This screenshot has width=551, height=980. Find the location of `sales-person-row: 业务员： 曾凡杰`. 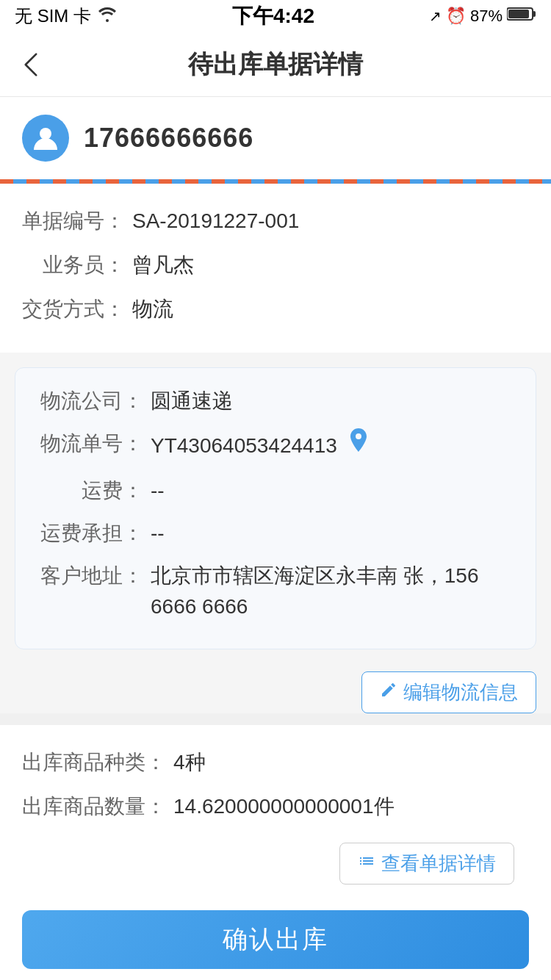

sales-person-row: 业务员： 曾凡杰 is located at coordinates (276, 265).